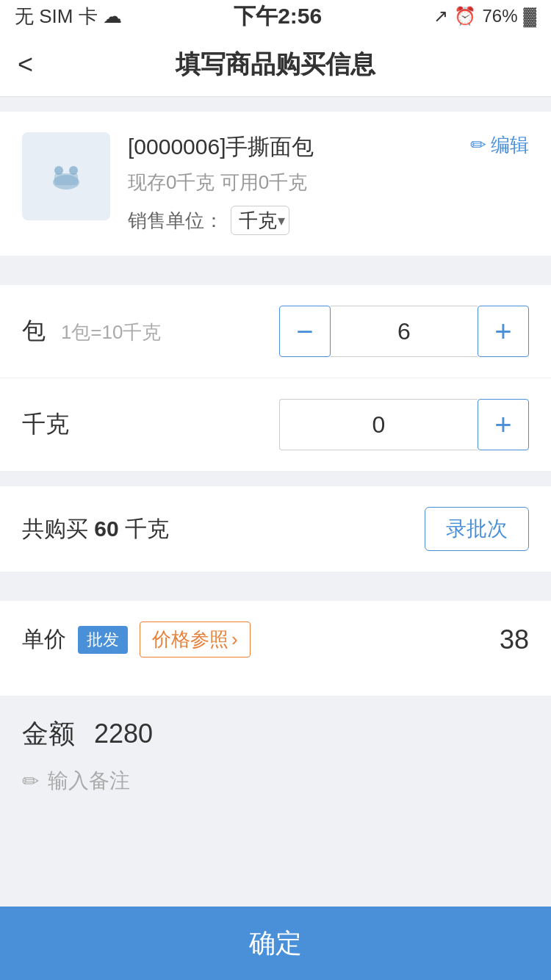  What do you see at coordinates (276, 65) in the screenshot?
I see `nav-bar: < 填写商品购买信息` at bounding box center [276, 65].